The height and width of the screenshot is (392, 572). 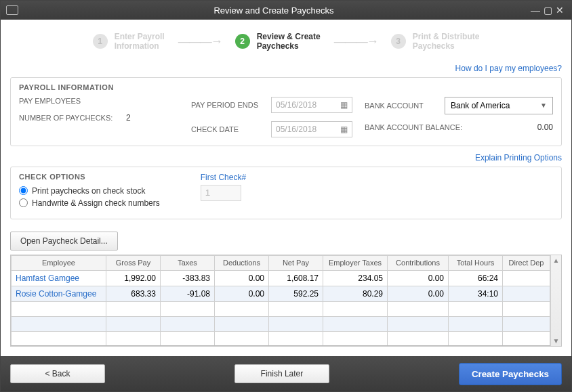 What do you see at coordinates (140, 42) in the screenshot?
I see `step-1-label: Enter Payroll Information` at bounding box center [140, 42].